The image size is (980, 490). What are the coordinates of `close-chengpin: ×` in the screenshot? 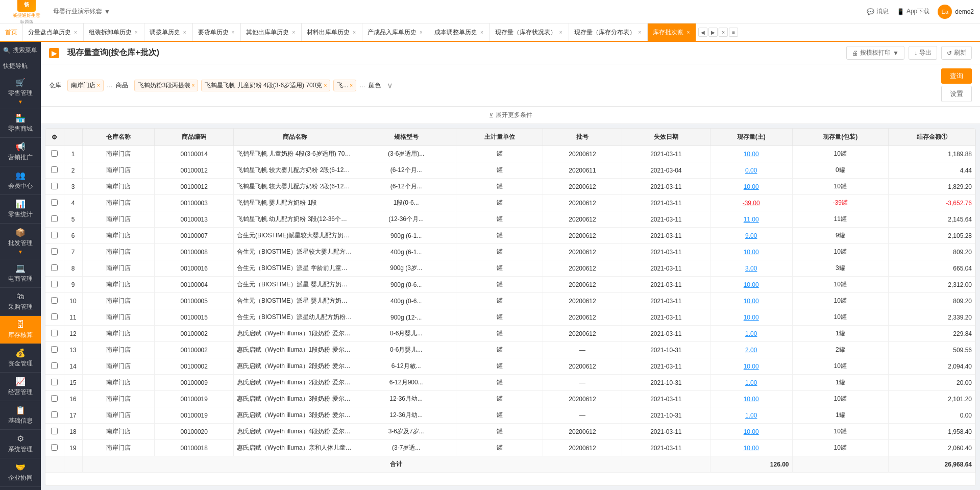 It's located at (421, 33).